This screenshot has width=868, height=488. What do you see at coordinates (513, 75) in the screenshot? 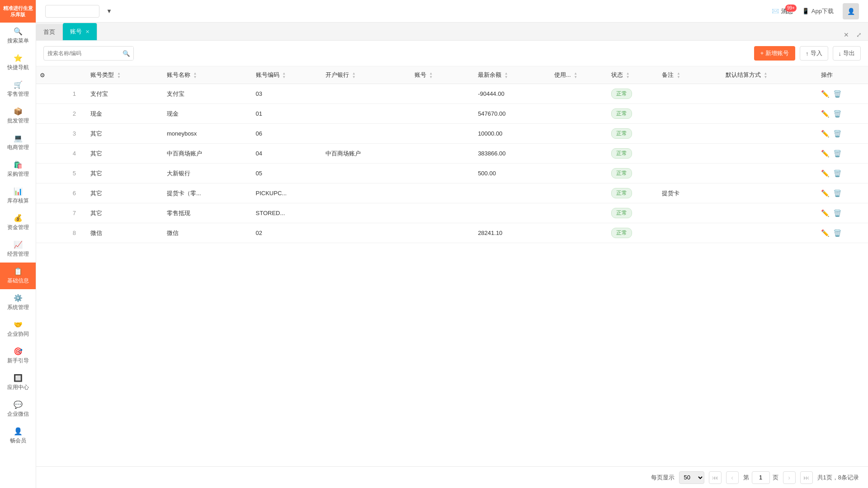
I see `col-balance: 最新余额 ▲▼` at bounding box center [513, 75].